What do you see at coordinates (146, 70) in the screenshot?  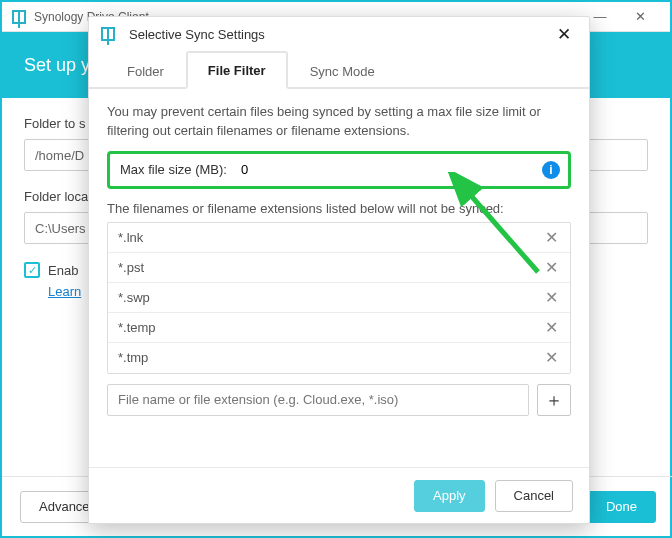 I see `tab-folder: Folder` at bounding box center [146, 70].